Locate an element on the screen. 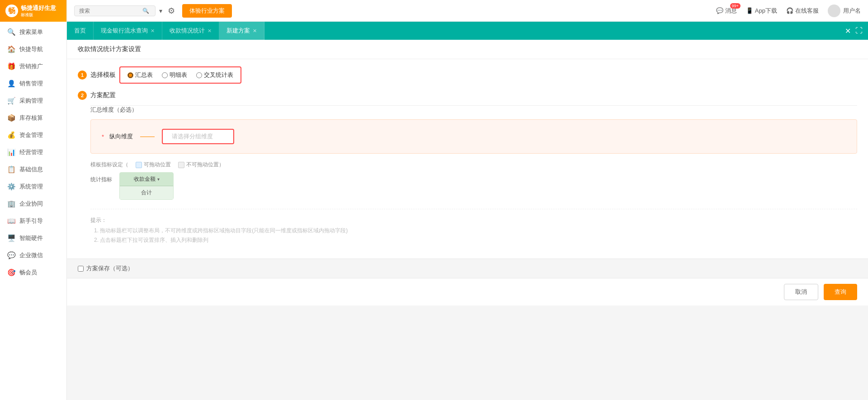  service-icon: 🎧 is located at coordinates (790, 11).